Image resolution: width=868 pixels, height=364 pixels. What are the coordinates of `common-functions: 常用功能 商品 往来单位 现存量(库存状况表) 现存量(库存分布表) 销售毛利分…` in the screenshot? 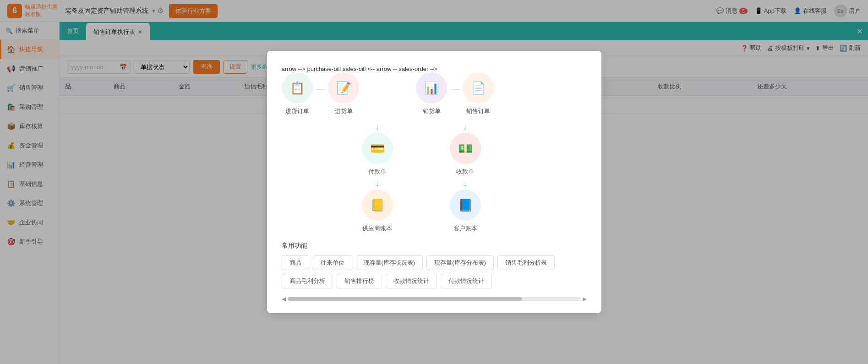 It's located at (434, 265).